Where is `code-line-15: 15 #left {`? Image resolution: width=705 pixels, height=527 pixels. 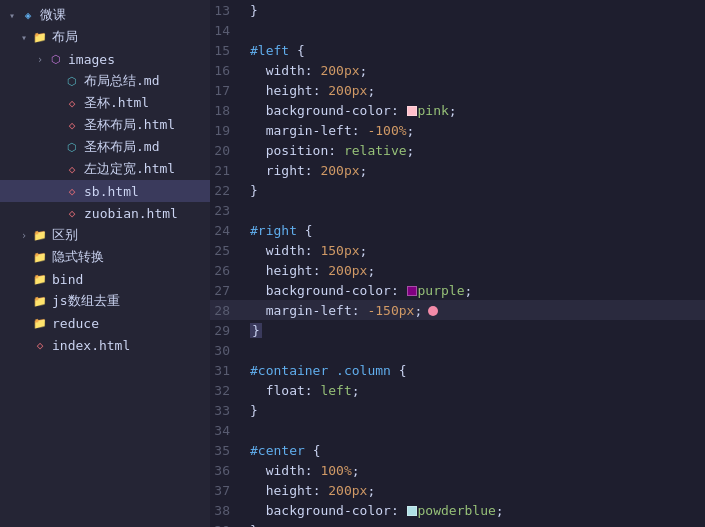
code-line-15: 15 #left { is located at coordinates (458, 50).